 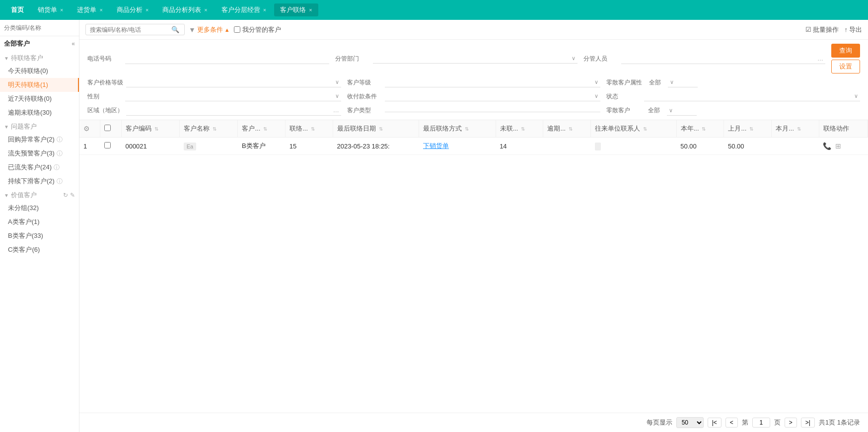 What do you see at coordinates (519, 146) in the screenshot?
I see `cell-uncontacted: 14` at bounding box center [519, 146].